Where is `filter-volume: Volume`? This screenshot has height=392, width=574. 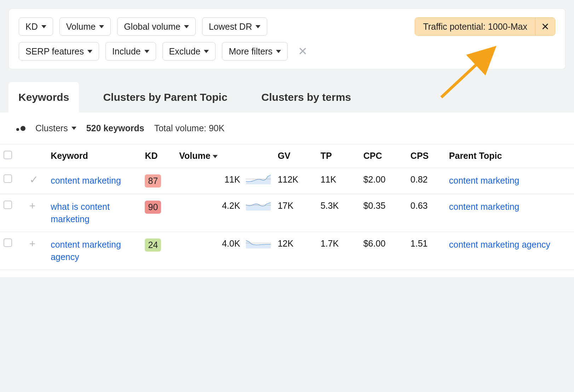 filter-volume: Volume is located at coordinates (85, 27).